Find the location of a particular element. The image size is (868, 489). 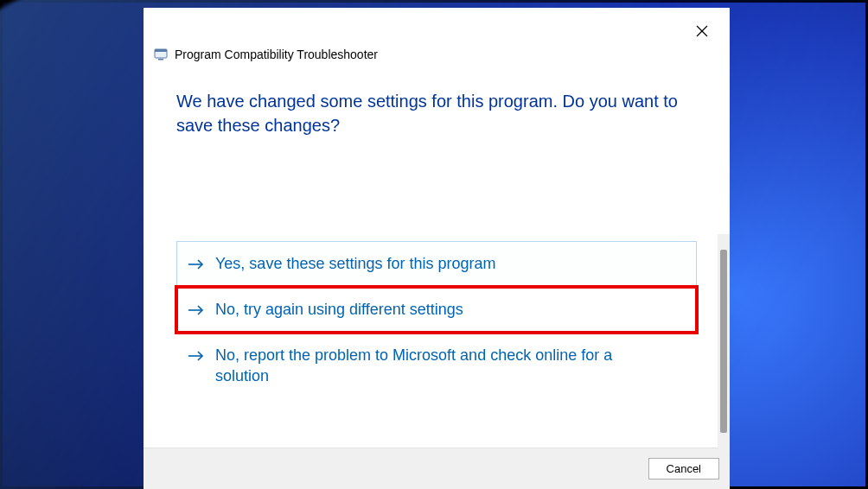

page-heading: We have changed some settings for this p… is located at coordinates (437, 113).